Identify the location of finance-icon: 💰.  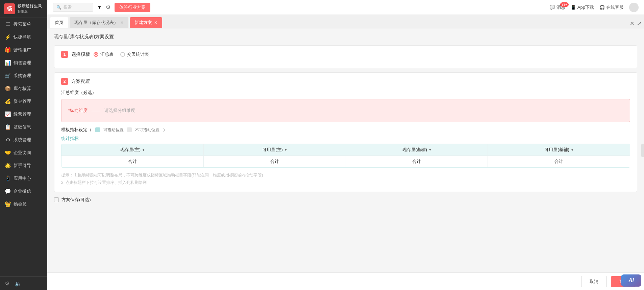
(8, 101).